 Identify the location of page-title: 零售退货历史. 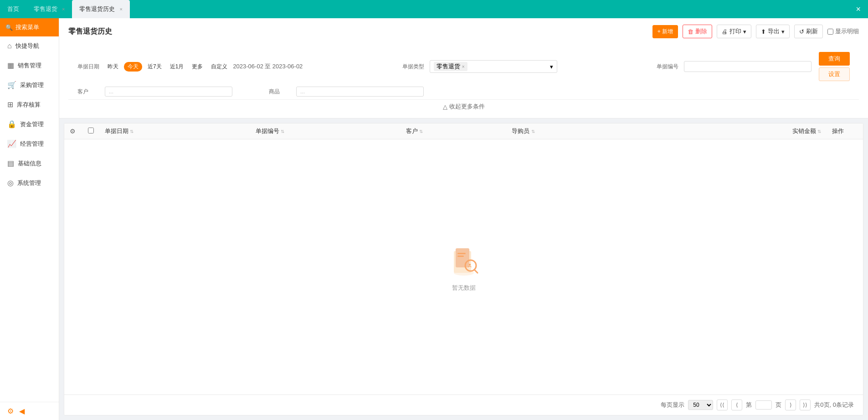
(90, 32).